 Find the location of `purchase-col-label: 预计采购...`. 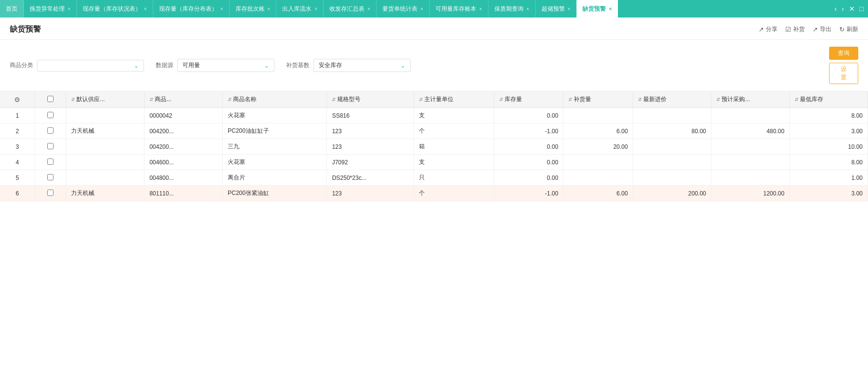

purchase-col-label: 预计采购... is located at coordinates (736, 99).